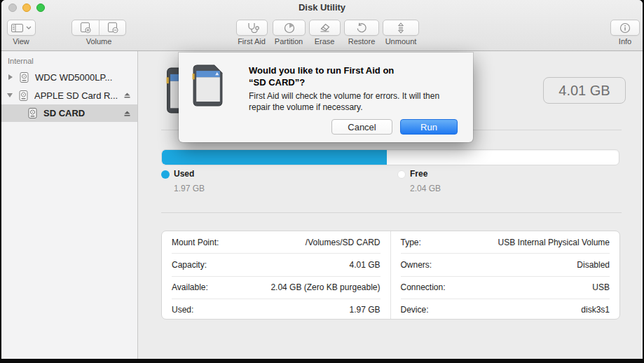 Image resolution: width=644 pixels, height=363 pixels. I want to click on table-row: Type: USB Internal Physical Volume, so click(506, 242).